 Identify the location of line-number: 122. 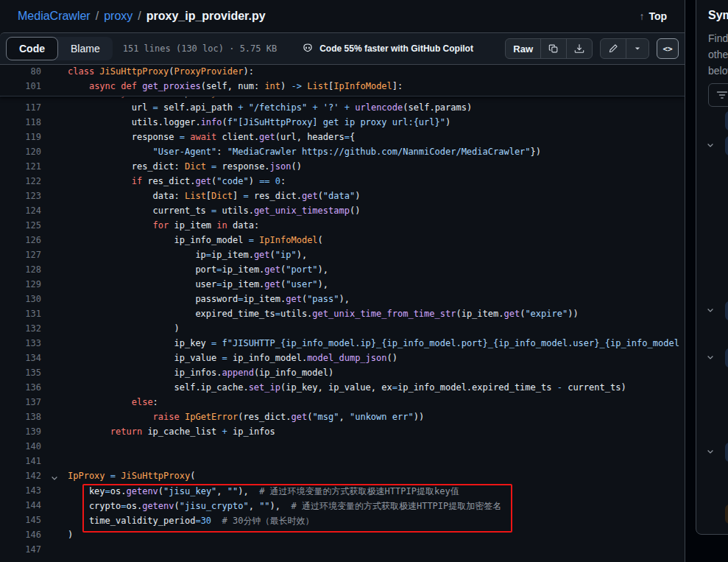
(21, 183).